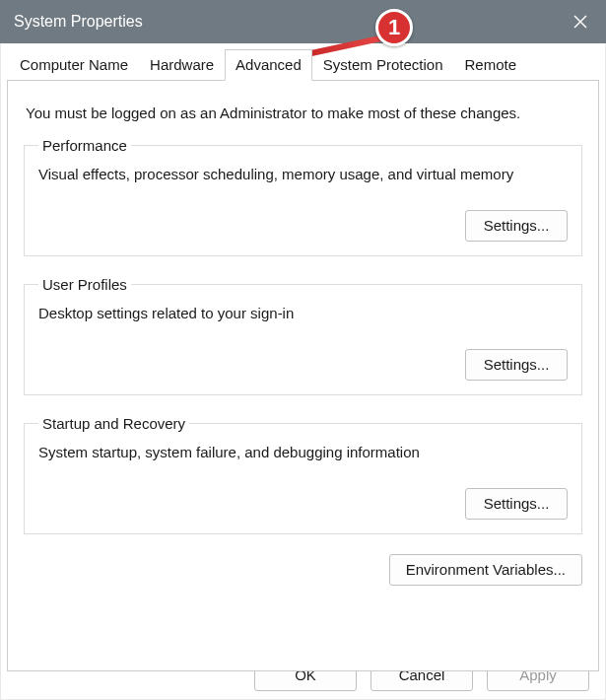 This screenshot has height=700, width=606. I want to click on group-performance-legend: Performance, so click(85, 146).